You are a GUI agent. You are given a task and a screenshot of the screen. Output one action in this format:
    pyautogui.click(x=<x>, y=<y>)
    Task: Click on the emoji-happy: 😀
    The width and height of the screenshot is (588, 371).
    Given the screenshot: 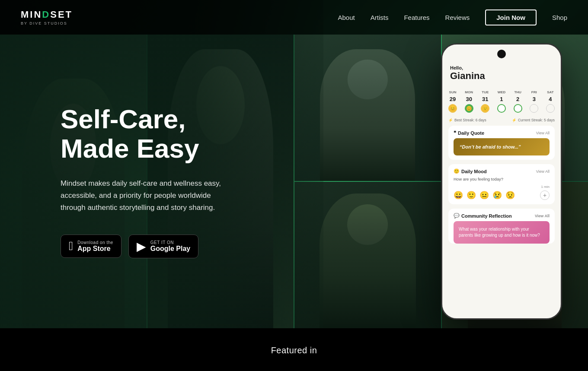 What is the action you would take?
    pyautogui.click(x=458, y=195)
    